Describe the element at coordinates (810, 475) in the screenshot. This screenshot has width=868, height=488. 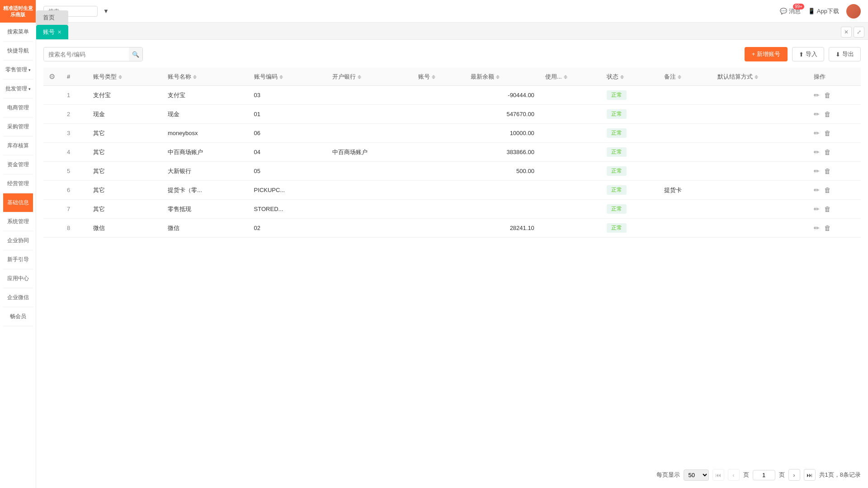
I see `last-page-btn: ⏭` at that location.